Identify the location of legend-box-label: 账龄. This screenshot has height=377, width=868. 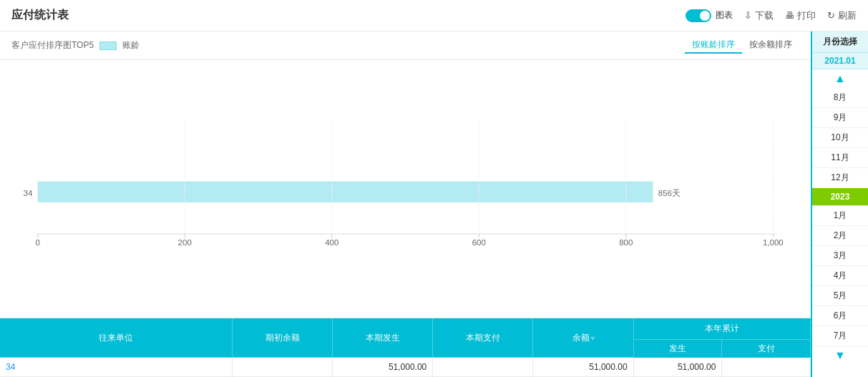
(131, 46).